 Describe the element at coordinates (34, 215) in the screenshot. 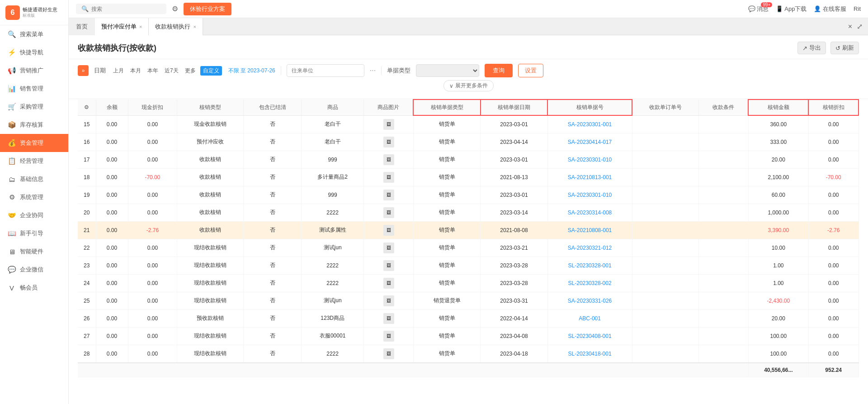

I see `sidebar-item-10: 🤝 企业协同` at that location.